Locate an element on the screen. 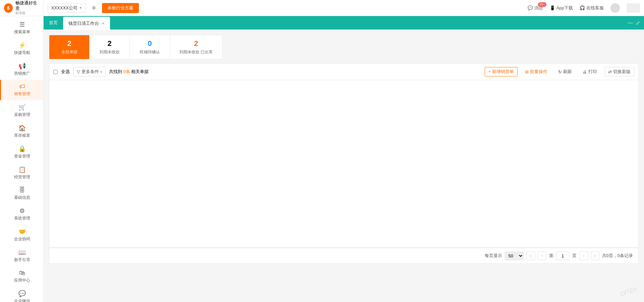 Image resolution: width=644 pixels, height=302 pixels. sidebar-item-2: 📢 营销推广 is located at coordinates (21, 69).